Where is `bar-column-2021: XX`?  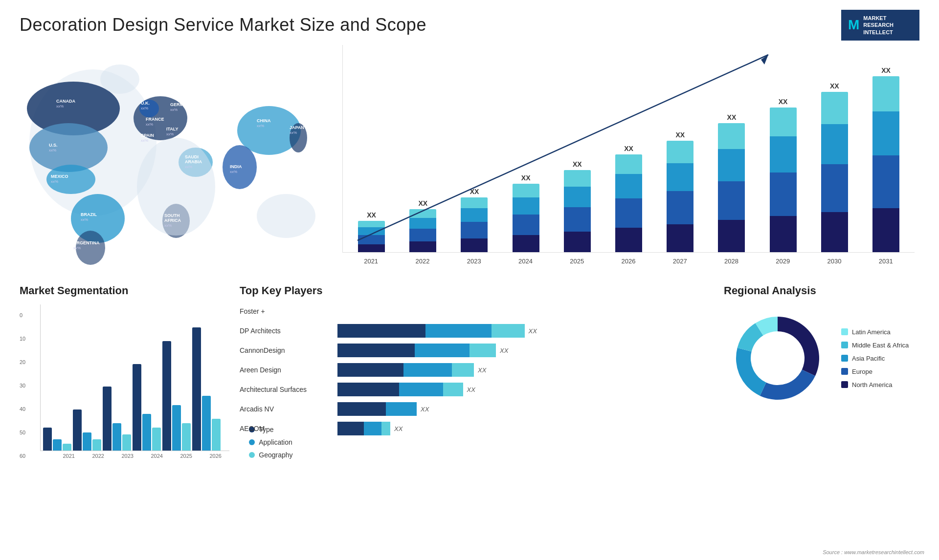
bar-column-2021: XX is located at coordinates (372, 232).